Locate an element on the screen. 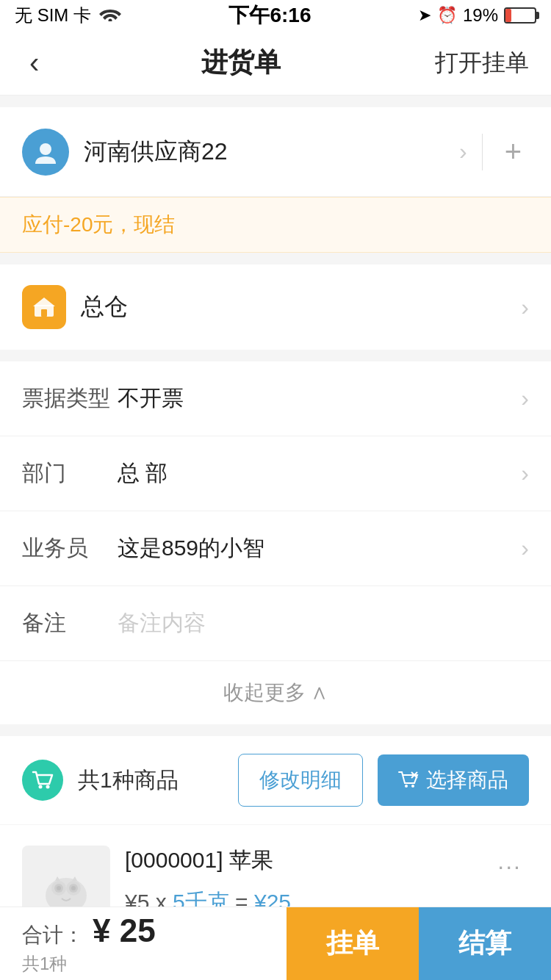 Image resolution: width=551 pixels, height=980 pixels. invoice-type-row: 票据类型 不开票 › is located at coordinates (276, 399).